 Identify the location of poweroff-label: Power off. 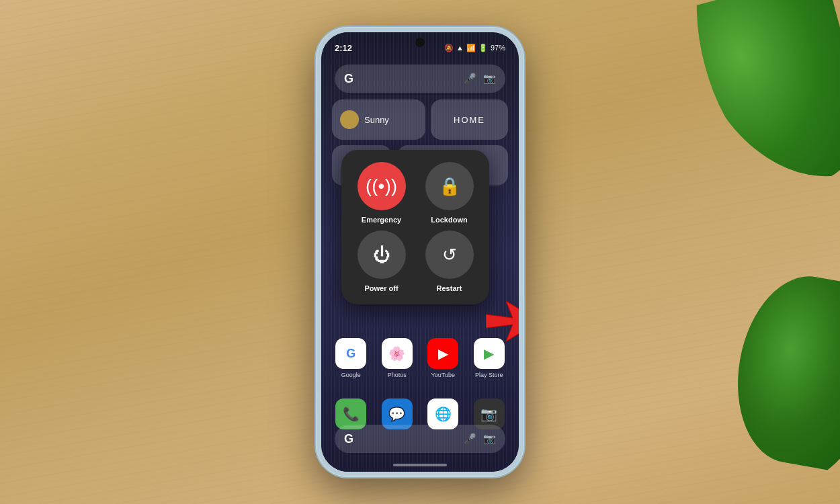
(381, 288).